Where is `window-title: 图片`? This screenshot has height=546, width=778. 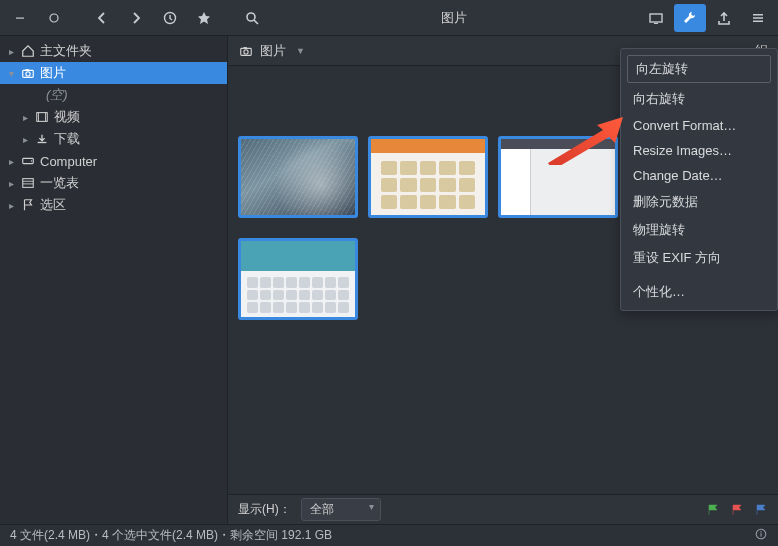 window-title: 图片 is located at coordinates (454, 18).